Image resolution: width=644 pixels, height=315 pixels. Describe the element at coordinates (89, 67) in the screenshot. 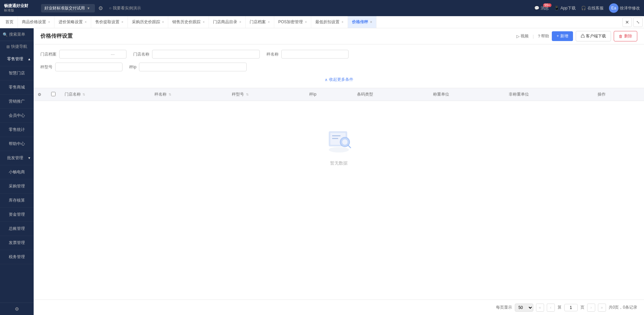

I see `scale-model-input` at that location.